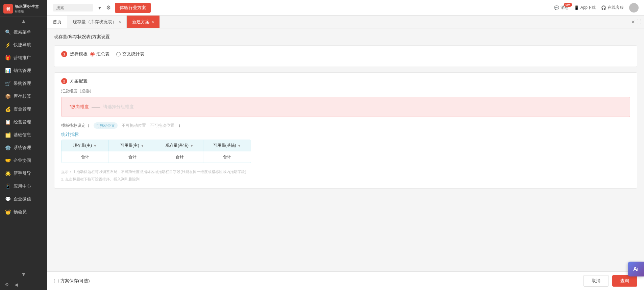  I want to click on radio-summary, so click(93, 54).